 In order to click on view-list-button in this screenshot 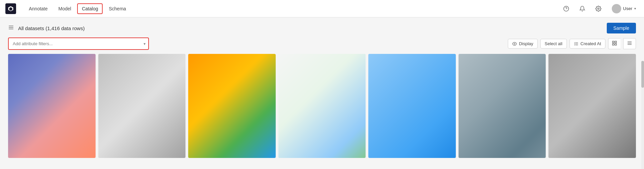, I will do `click(630, 44)`.